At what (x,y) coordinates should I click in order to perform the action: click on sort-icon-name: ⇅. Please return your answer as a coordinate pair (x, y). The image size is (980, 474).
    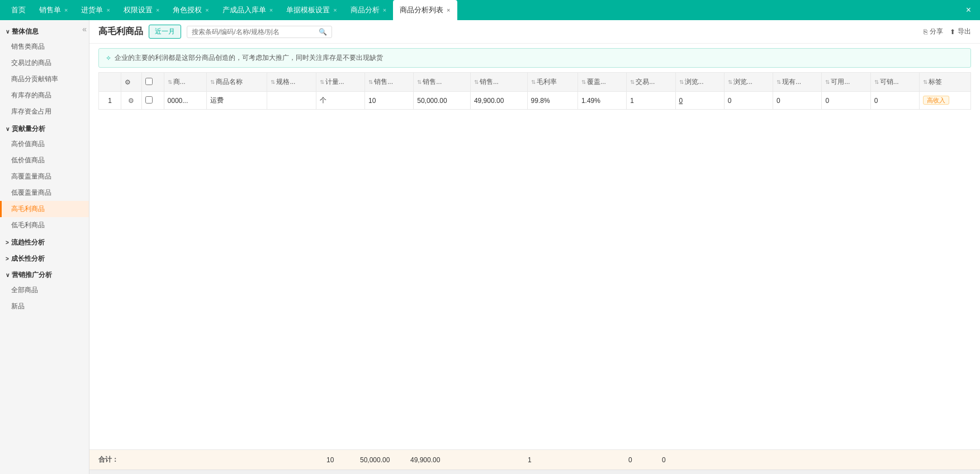
    Looking at the image, I should click on (212, 82).